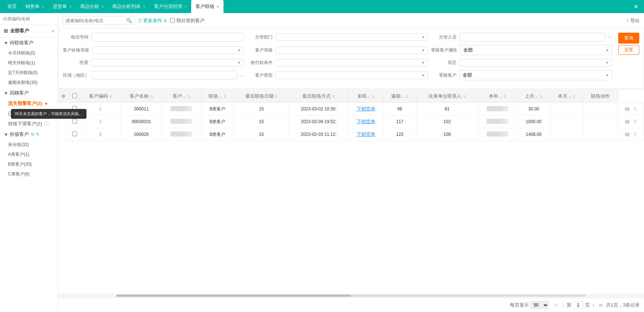 The width and height of the screenshot is (644, 312). What do you see at coordinates (351, 296) in the screenshot?
I see `horizontal-scrollbar` at bounding box center [351, 296].